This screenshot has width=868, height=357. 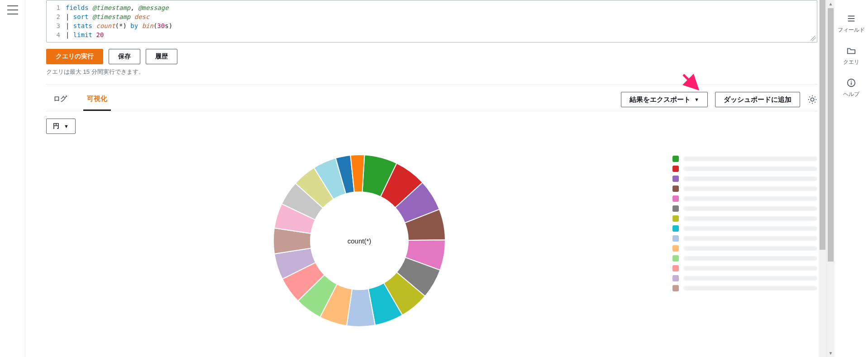 I want to click on rail-fields: フィールド, so click(x=851, y=24).